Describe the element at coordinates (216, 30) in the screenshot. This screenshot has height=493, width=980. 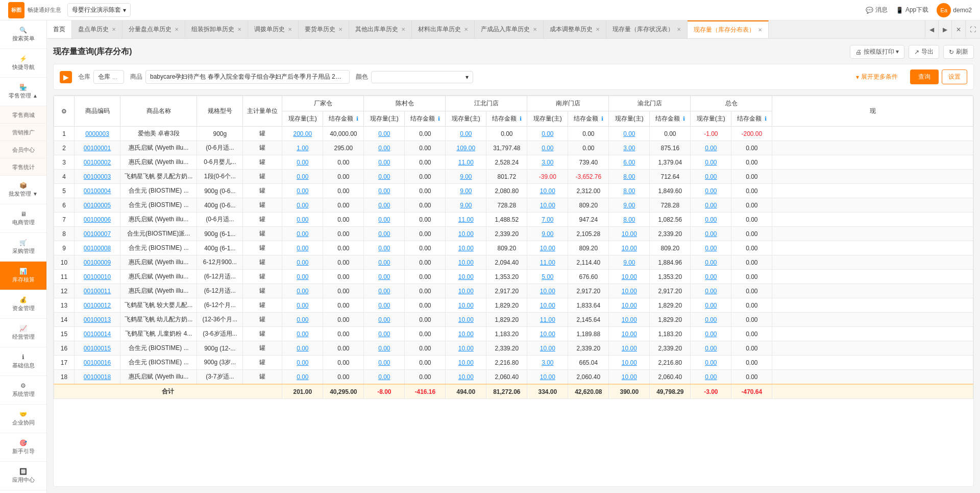
I see `tab-assemble: 组装拆卸单历史 ✕` at that location.